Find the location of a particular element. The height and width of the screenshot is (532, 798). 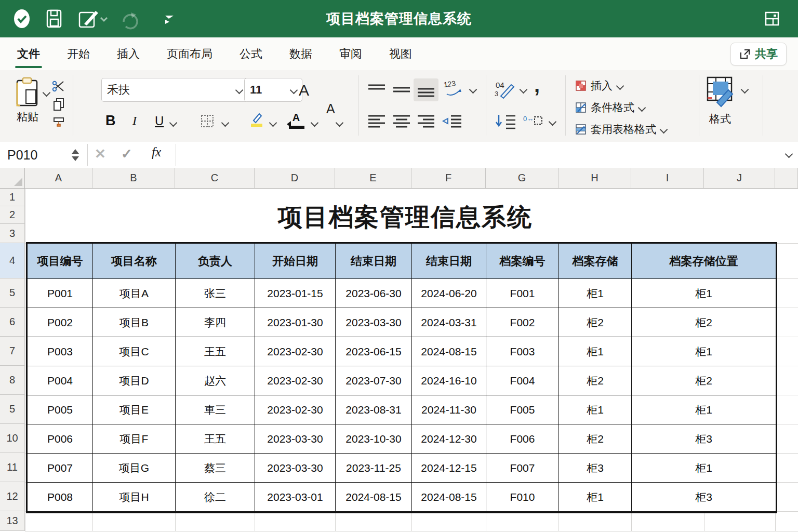

table-cell: 2023-03-01 is located at coordinates (295, 497).